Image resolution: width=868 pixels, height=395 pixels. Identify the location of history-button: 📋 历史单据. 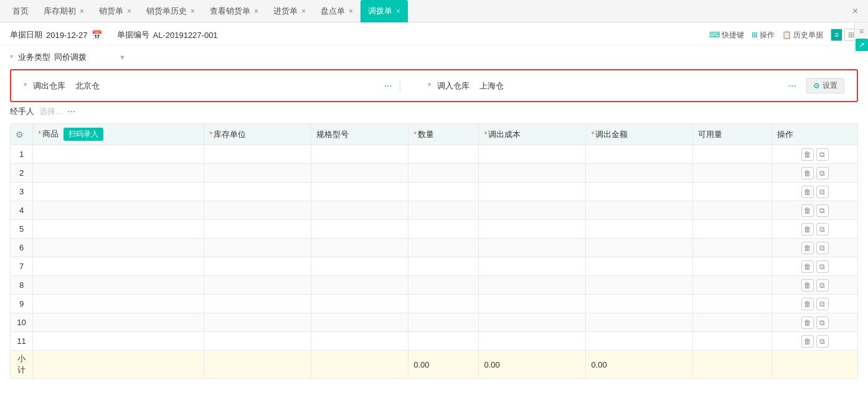
(803, 35).